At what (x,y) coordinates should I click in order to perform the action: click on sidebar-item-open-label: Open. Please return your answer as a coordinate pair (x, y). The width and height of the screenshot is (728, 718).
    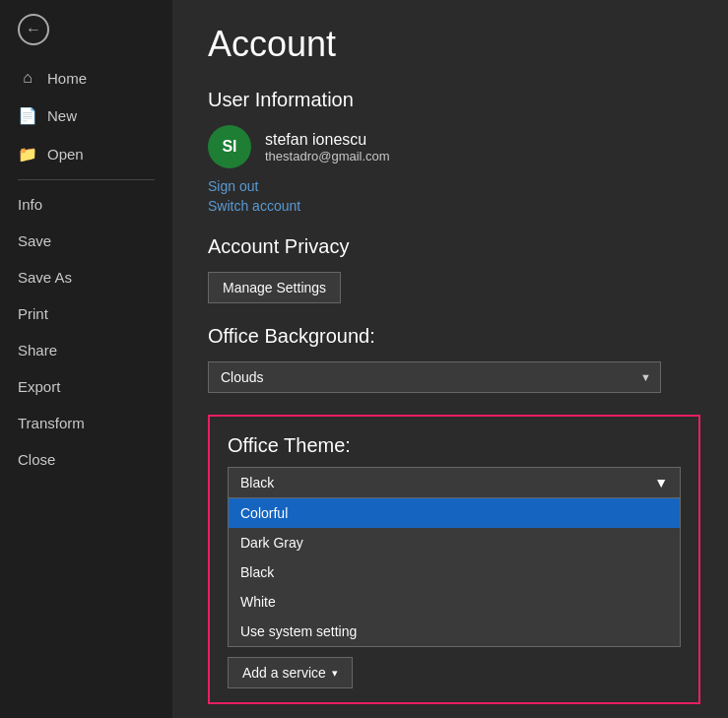
    Looking at the image, I should click on (65, 154).